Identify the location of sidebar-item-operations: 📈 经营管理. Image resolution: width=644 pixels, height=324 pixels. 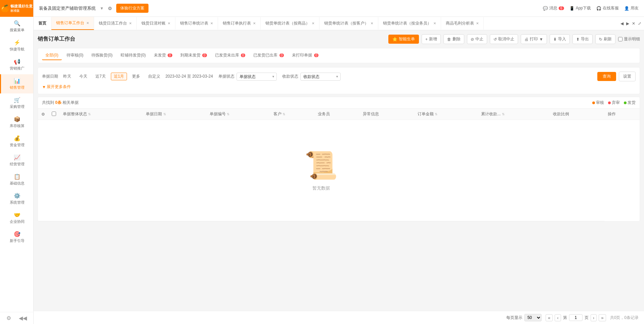
(17, 161).